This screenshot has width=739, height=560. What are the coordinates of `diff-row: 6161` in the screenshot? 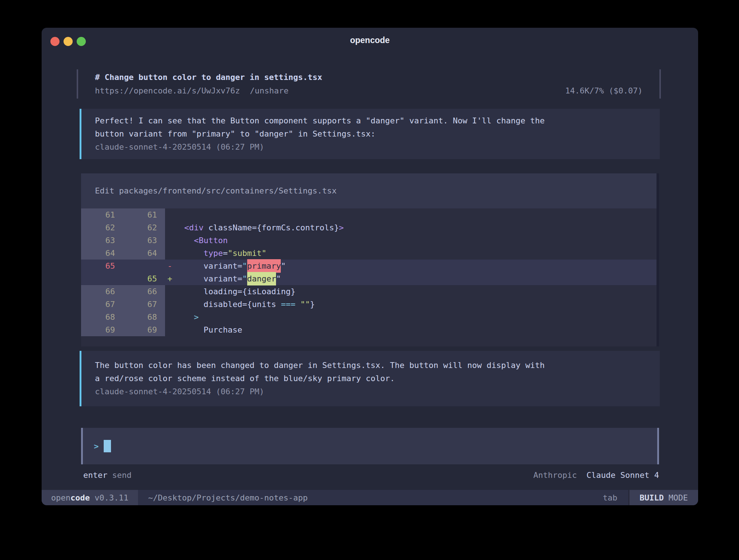 It's located at (370, 215).